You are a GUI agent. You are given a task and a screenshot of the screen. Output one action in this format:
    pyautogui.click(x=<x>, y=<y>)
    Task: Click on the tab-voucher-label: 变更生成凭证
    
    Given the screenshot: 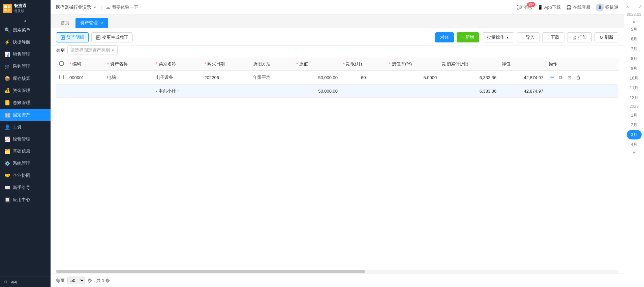 What is the action you would take?
    pyautogui.click(x=115, y=37)
    